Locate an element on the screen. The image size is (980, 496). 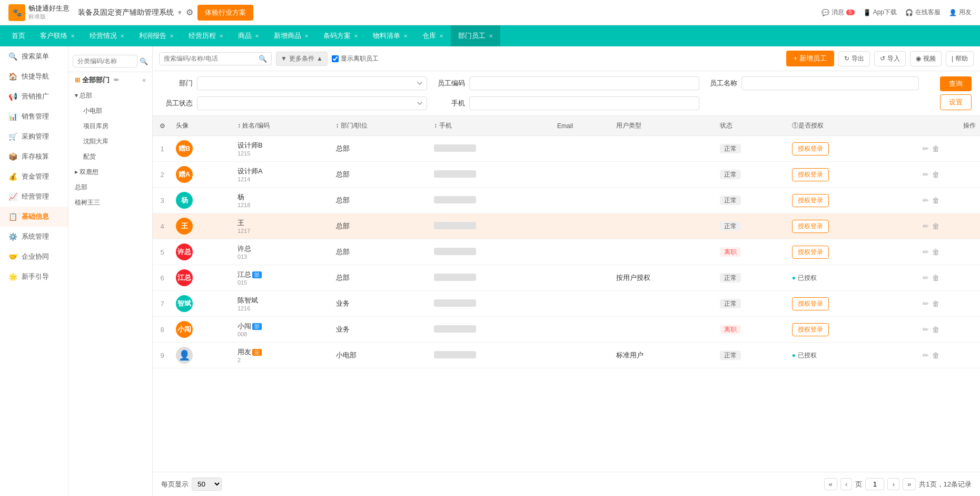
trial-button: 体验行业方案 is located at coordinates (225, 13).